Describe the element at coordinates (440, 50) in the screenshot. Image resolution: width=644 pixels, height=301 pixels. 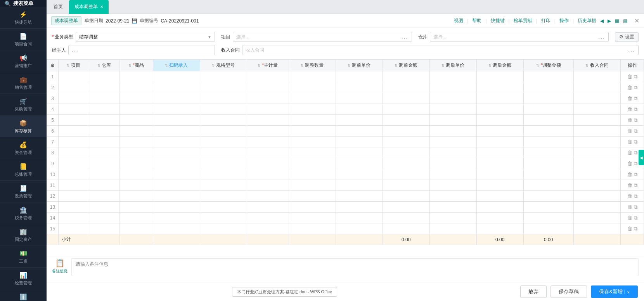
I see `income-contract-input: 收入合同 ...` at that location.